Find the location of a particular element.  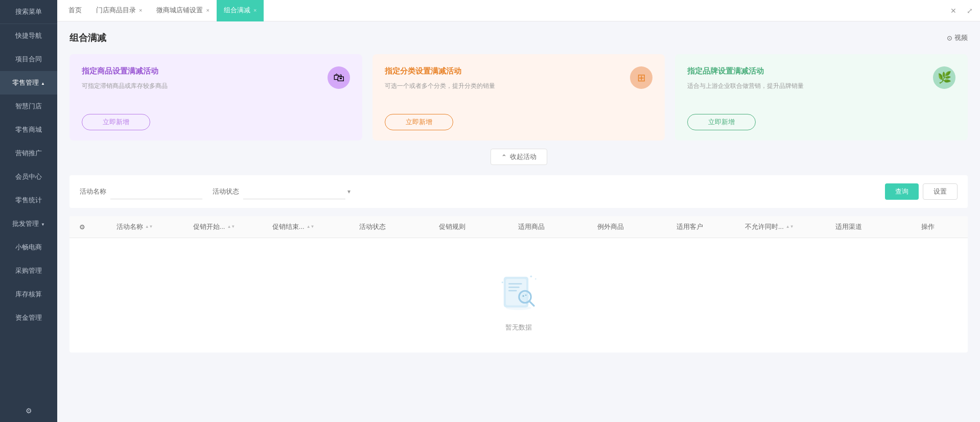

tab-maximize-btn: ⤢ is located at coordinates (970, 11).